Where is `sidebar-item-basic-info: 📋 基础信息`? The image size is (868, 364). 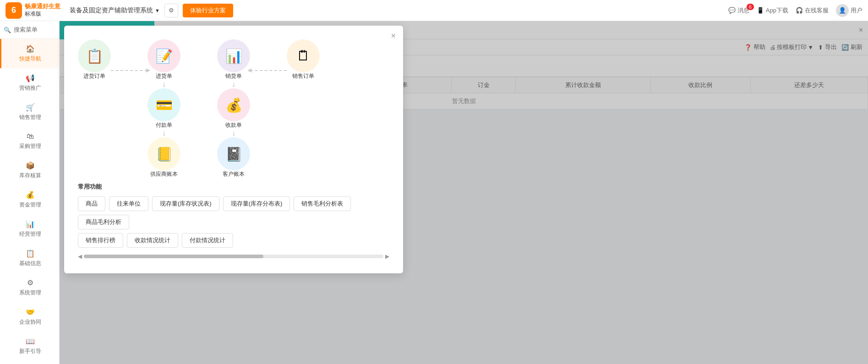
sidebar-item-basic-info: 📋 基础信息 is located at coordinates (29, 258).